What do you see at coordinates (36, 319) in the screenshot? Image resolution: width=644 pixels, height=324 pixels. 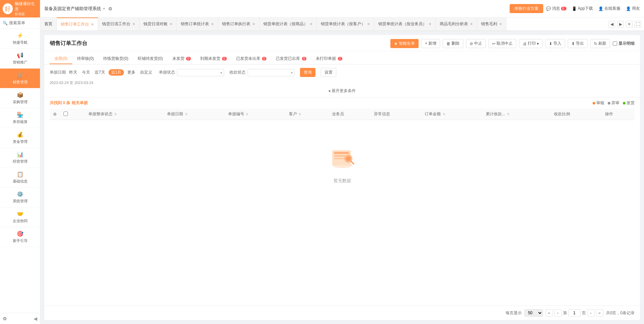 I see `collapse-icon: ◀` at bounding box center [36, 319].